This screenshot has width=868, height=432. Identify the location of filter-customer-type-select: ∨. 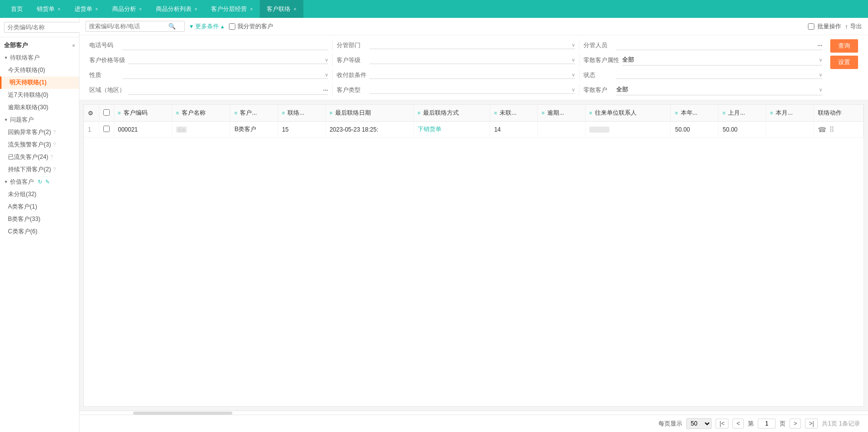
(473, 90).